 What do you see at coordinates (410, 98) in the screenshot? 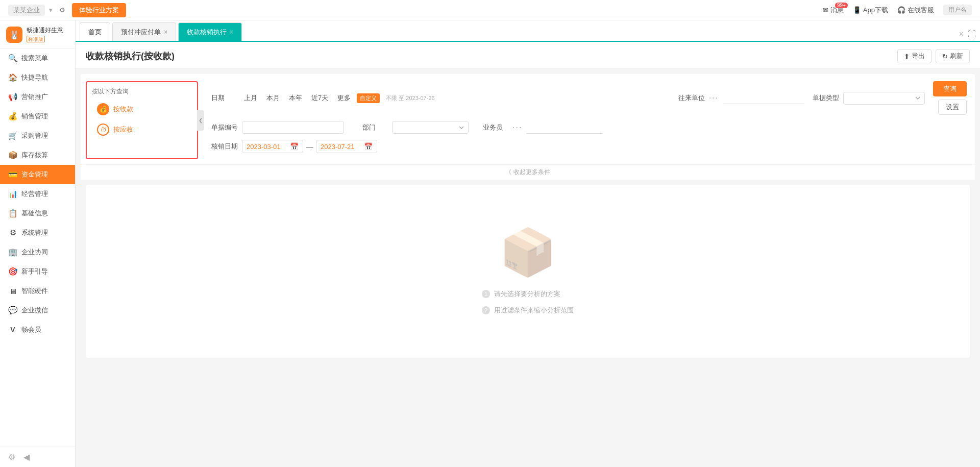
I see `date-no-limit: 不限 至 2023-07-26` at bounding box center [410, 98].